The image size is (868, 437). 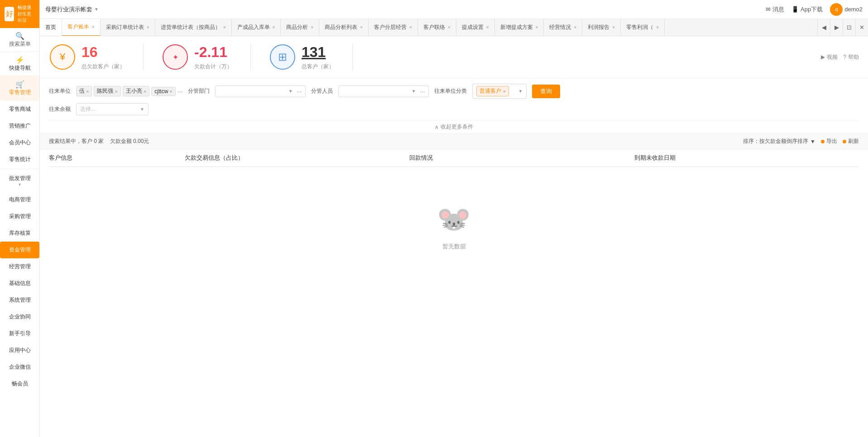 What do you see at coordinates (454, 91) in the screenshot?
I see `filter-row-1: 往来单位 伍 × 陈民强 × 王小亮 × cjttcw` at bounding box center [454, 91].